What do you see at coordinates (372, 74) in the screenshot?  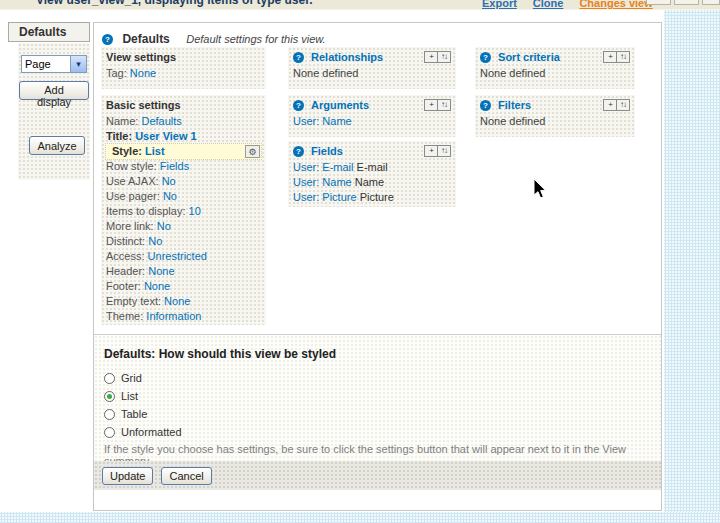 I see `relationships-empty: None defined` at bounding box center [372, 74].